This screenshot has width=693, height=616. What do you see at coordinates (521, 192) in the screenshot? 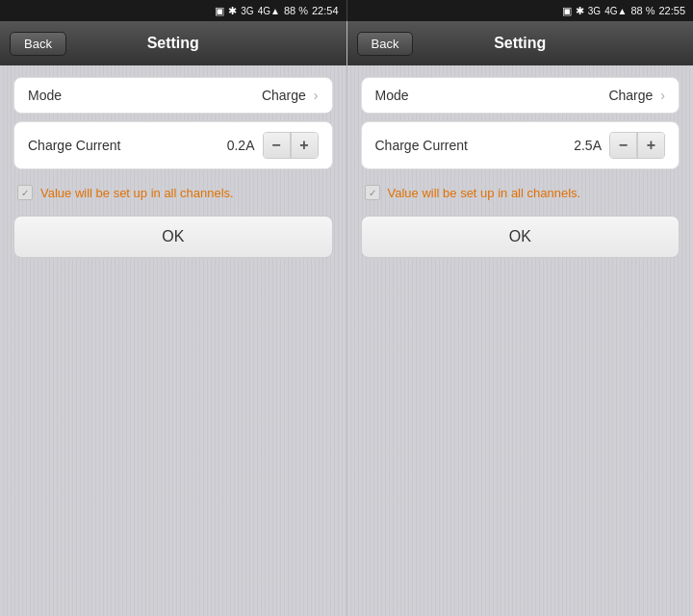
I see `checkbox-area-right: ✓ Value will be set up in all channels.` at bounding box center [521, 192].